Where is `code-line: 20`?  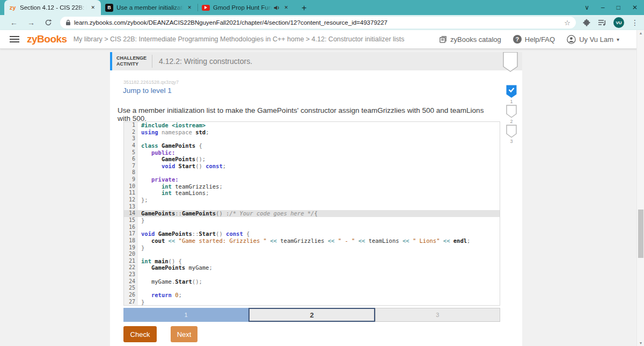
code-line: 20 is located at coordinates (312, 255).